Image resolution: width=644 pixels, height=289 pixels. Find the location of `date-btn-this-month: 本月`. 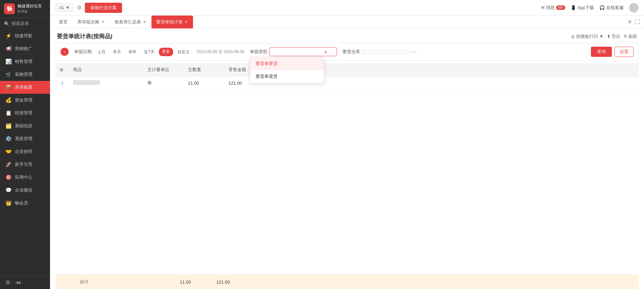

date-btn-this-month: 本月 is located at coordinates (117, 52).